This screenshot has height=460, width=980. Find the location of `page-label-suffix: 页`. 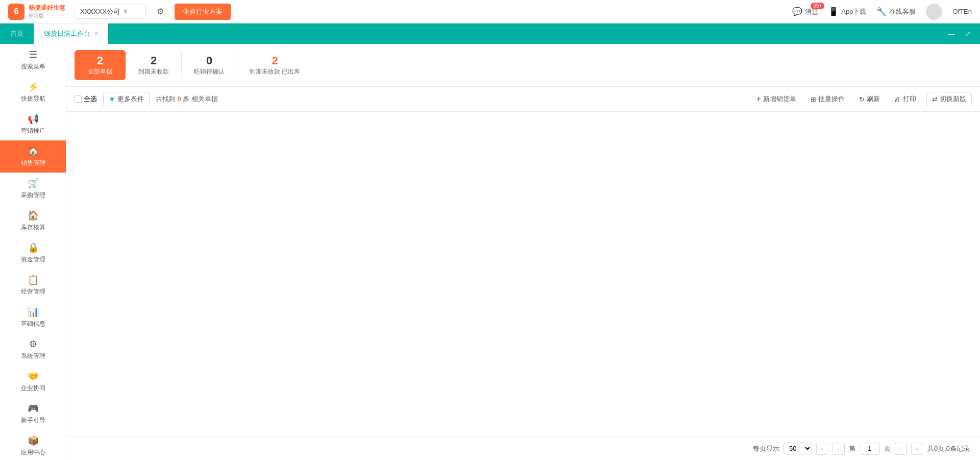

page-label-suffix: 页 is located at coordinates (887, 449).